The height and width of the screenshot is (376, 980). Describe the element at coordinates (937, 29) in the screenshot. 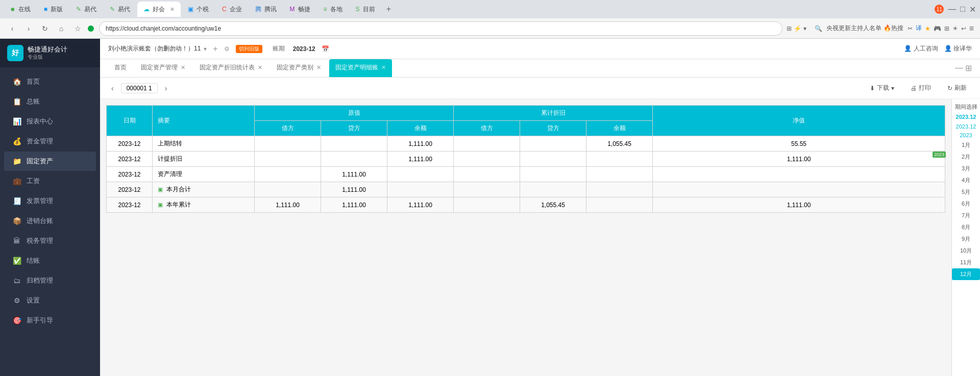

I see `gamepad-icon: 🎮` at that location.